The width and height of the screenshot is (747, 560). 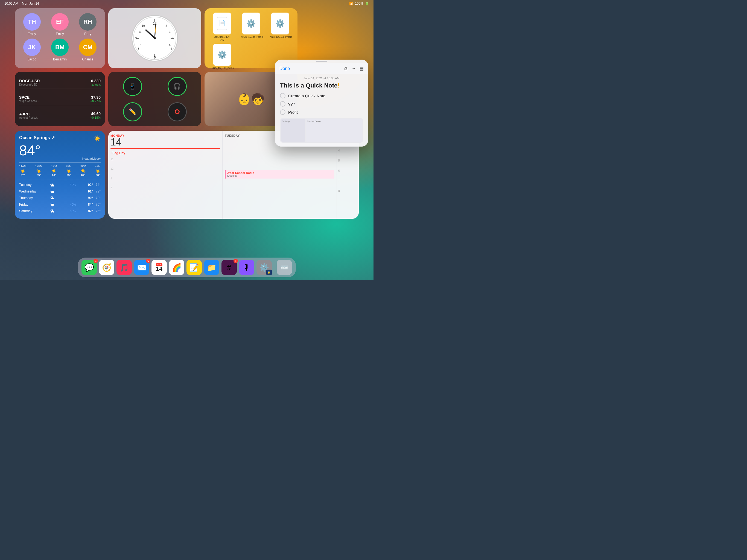 I want to click on contacts-widget: TH Tracy EF Emily RH Rory JK Jacob BM, so click(x=60, y=38).